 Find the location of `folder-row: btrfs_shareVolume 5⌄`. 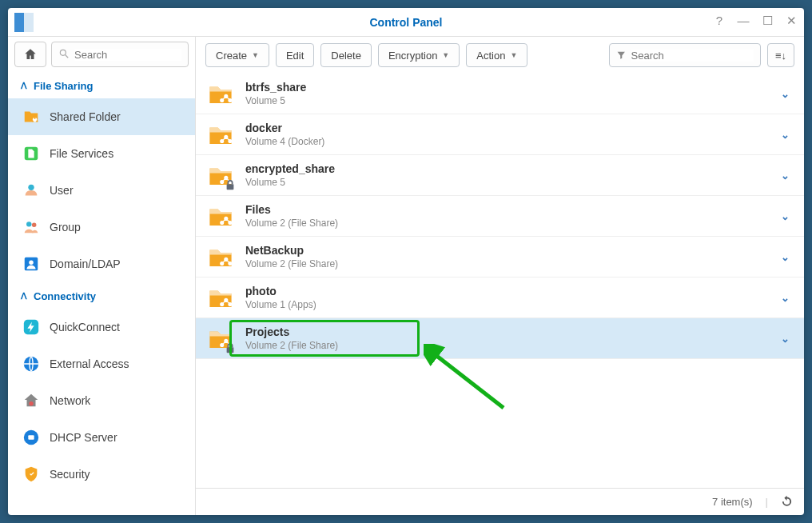

folder-row: btrfs_shareVolume 5⌄ is located at coordinates (500, 94).